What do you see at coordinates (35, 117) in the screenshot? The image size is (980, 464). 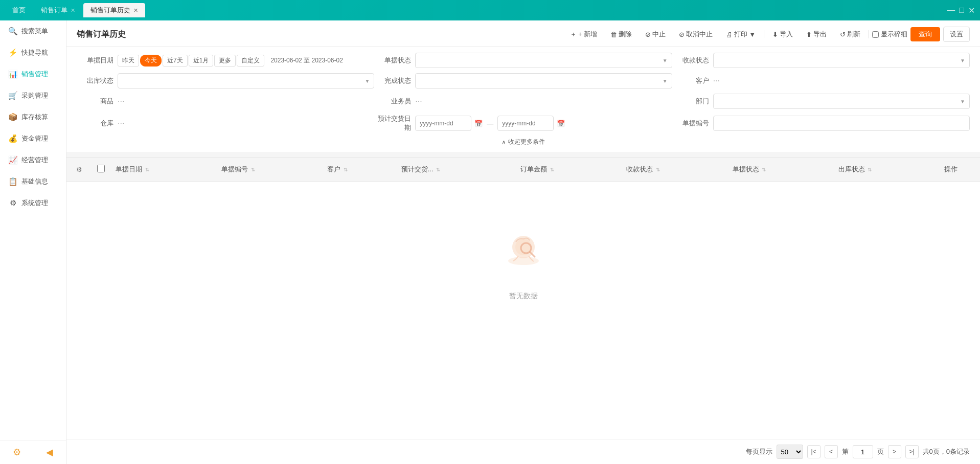 I see `sidebar-item-inventory-label: 库存核算` at bounding box center [35, 117].